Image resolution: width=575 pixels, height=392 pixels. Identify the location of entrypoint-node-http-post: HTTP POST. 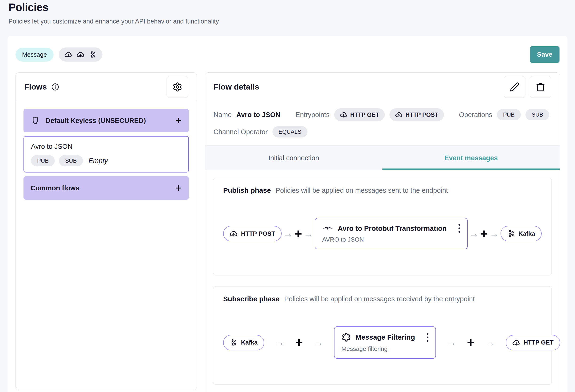
(252, 234).